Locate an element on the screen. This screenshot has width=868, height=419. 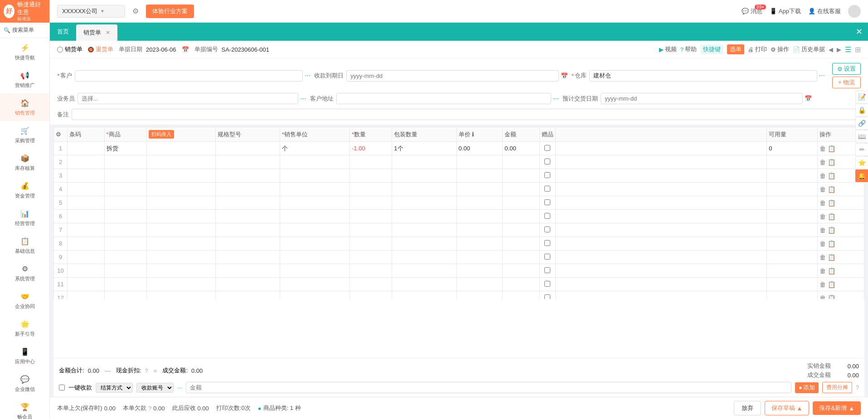
row-qty-1: -1.00 is located at coordinates (371, 149).